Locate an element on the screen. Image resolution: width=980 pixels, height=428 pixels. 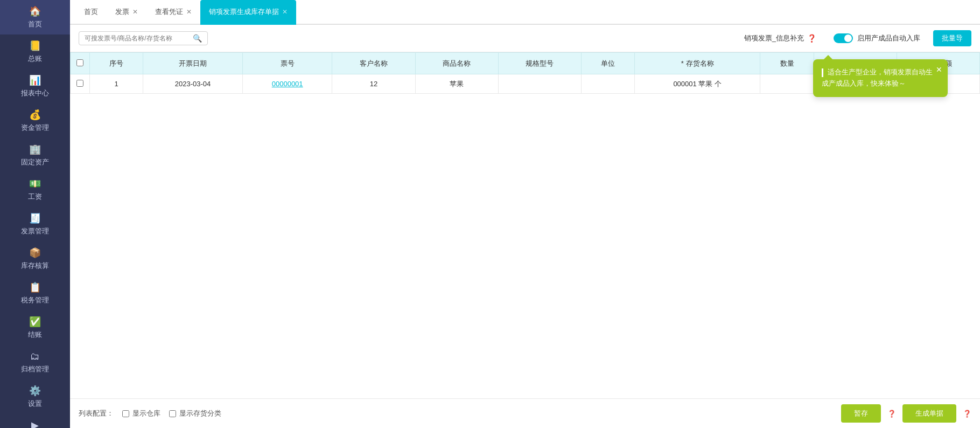
row-product: 苹果 is located at coordinates (457, 84).